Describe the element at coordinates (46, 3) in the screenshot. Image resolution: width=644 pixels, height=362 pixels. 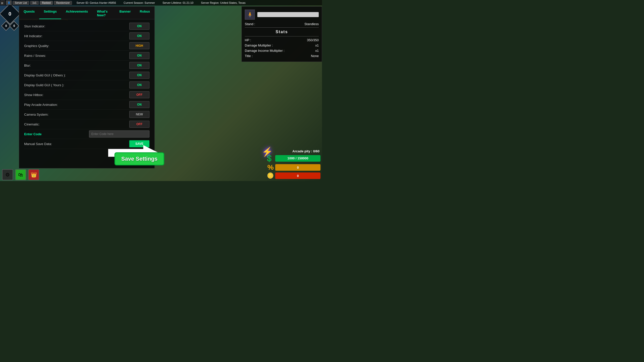
I see `ranked-btn: Ranked` at that location.